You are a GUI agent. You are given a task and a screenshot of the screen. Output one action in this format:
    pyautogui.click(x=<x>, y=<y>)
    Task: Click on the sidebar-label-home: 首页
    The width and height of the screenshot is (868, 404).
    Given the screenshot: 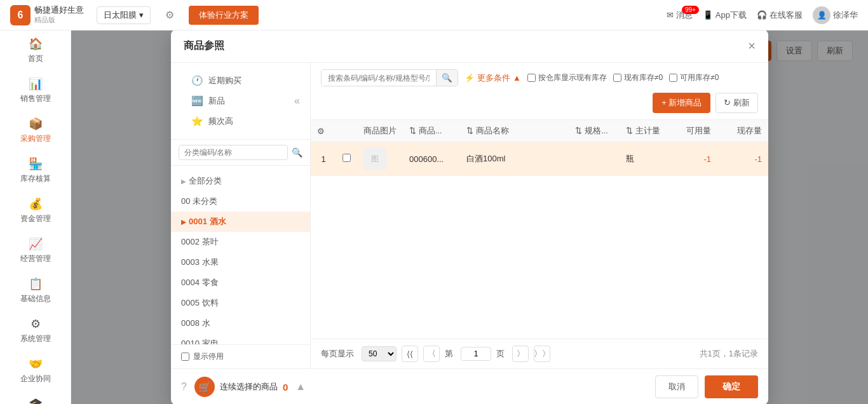 What is the action you would take?
    pyautogui.click(x=36, y=58)
    